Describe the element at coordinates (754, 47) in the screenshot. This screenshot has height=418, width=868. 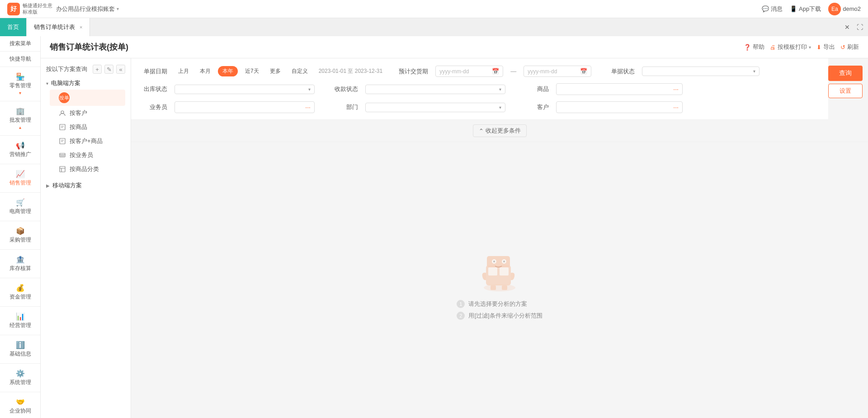
I see `help-button: ❓ 帮助` at that location.